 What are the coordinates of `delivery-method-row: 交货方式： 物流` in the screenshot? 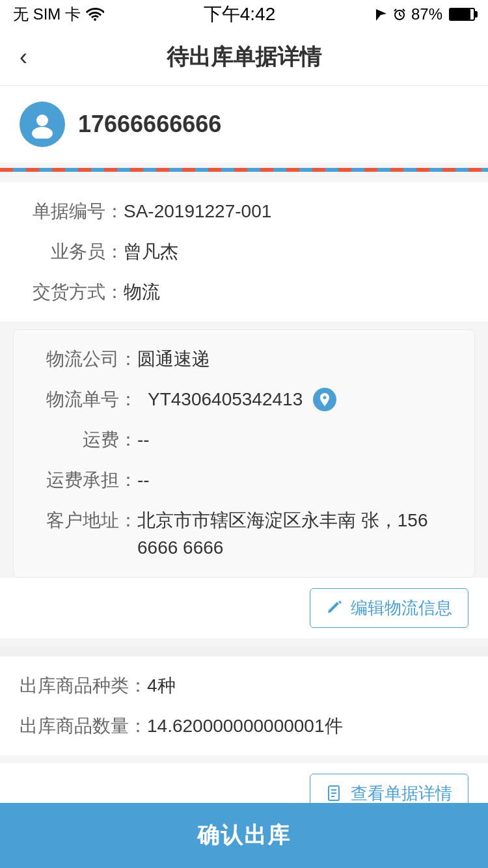 It's located at (244, 292).